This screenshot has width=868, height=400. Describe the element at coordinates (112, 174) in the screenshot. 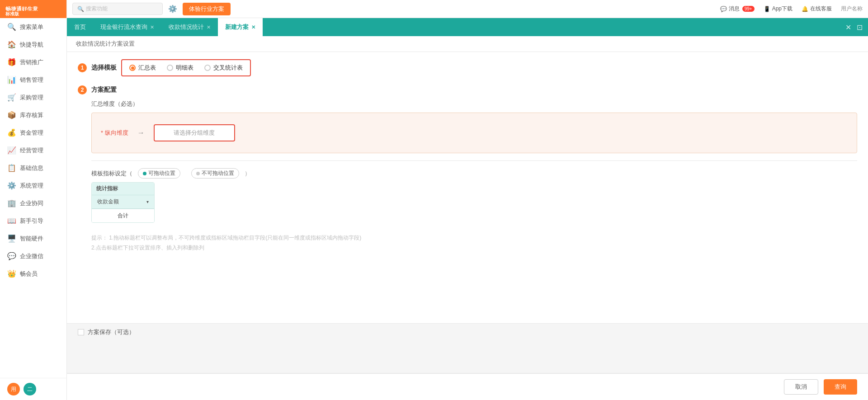

I see `metrics-label: 模板指标设定（` at that location.